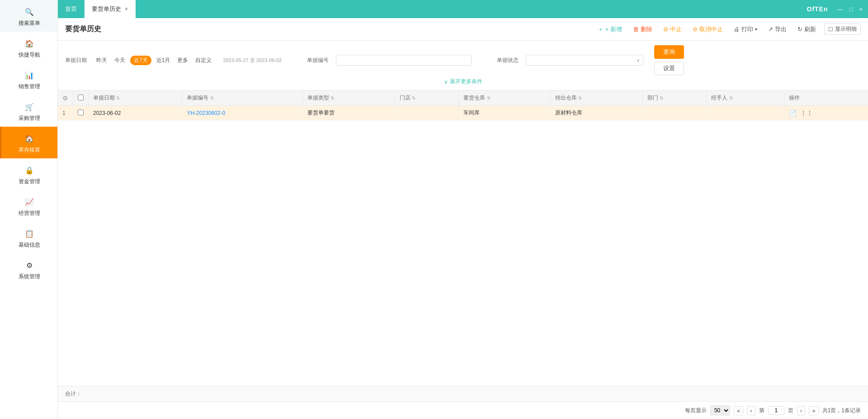 This screenshot has height=419, width=868. What do you see at coordinates (242, 98) in the screenshot?
I see `col-doc-no: 单据编号 ⇅` at bounding box center [242, 98].